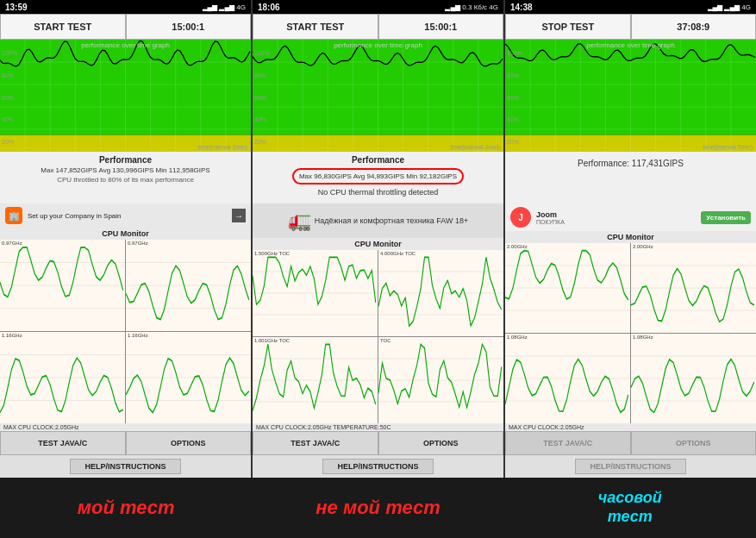 The width and height of the screenshot is (756, 538). What do you see at coordinates (272, 253) in the screenshot?
I see `cpu-freq-label-0-0: 1.500GHz TOC` at bounding box center [272, 253].